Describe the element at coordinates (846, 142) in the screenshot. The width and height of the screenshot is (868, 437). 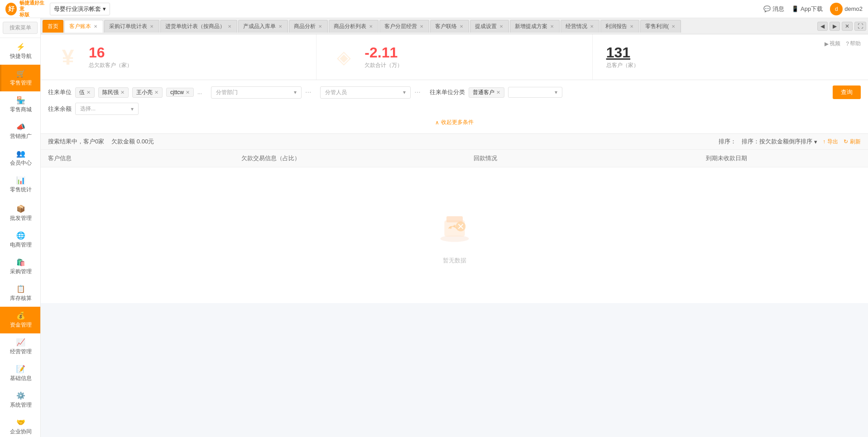
I see `refresh-icon: ↻` at that location.